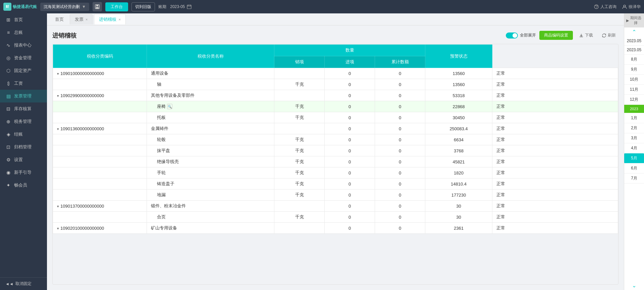 The width and height of the screenshot is (644, 290). I want to click on tax-code-cell, so click(100, 217).